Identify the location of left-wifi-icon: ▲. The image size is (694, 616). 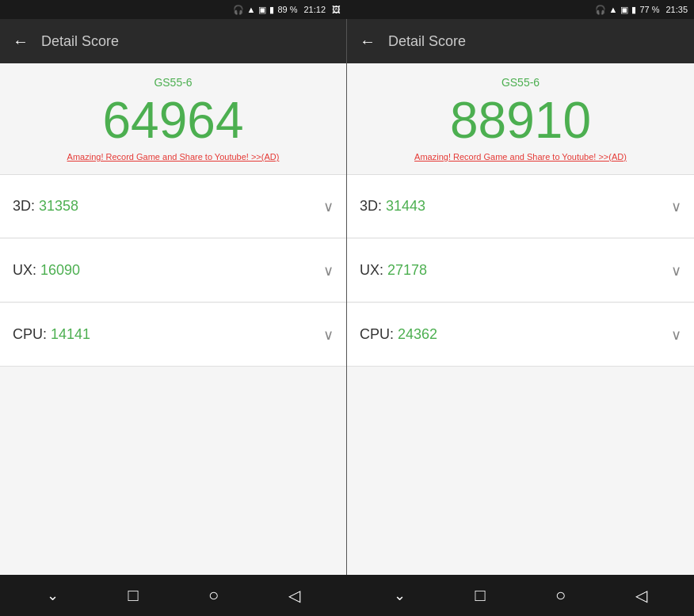
(252, 10).